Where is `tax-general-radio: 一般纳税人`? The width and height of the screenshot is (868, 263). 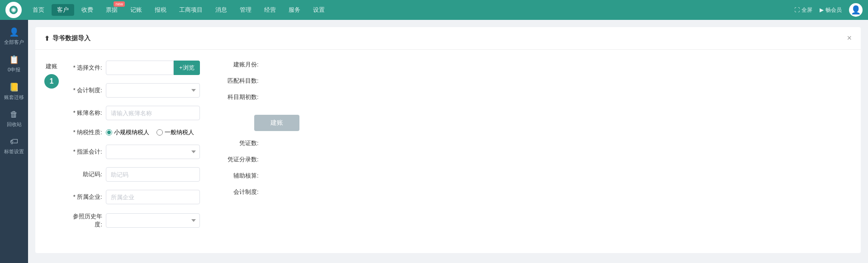 tax-general-radio: 一般纳税人 is located at coordinates (175, 132).